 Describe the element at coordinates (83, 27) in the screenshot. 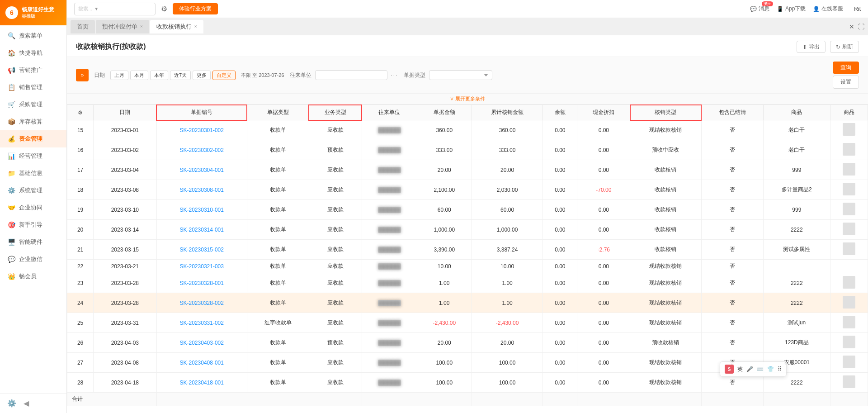

I see `tab-home: 首页` at that location.